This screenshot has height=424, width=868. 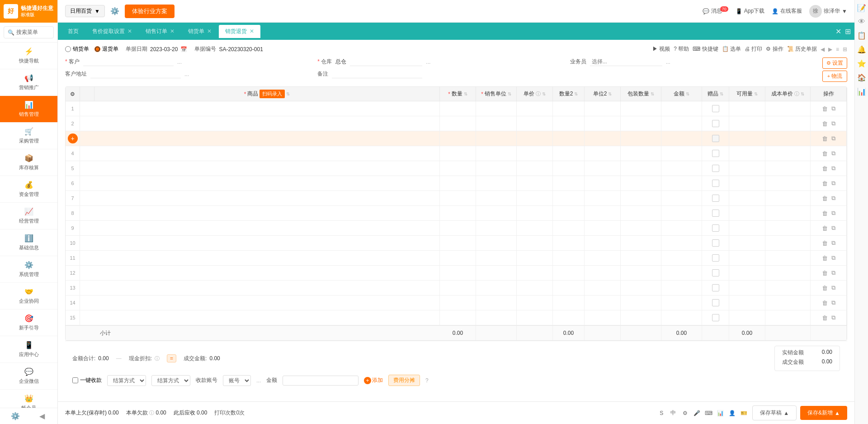 I want to click on expand-tab-btn: ⊞, so click(x=848, y=32).